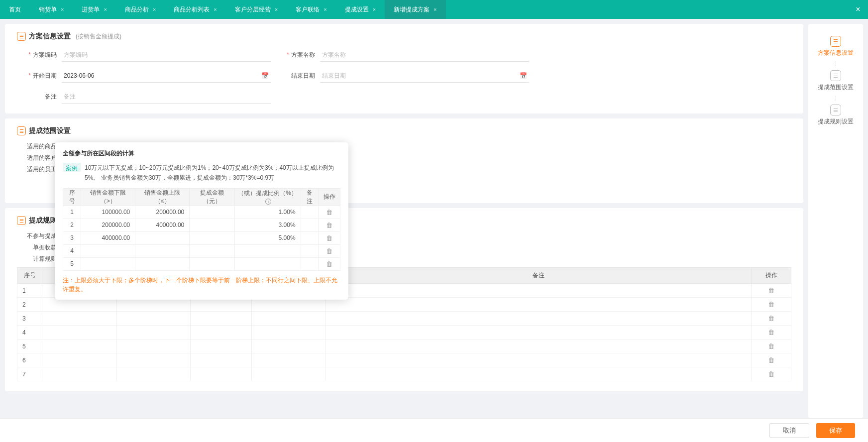 This screenshot has width=868, height=442. Describe the element at coordinates (39, 97) in the screenshot. I see `remark-label: 备注` at that location.